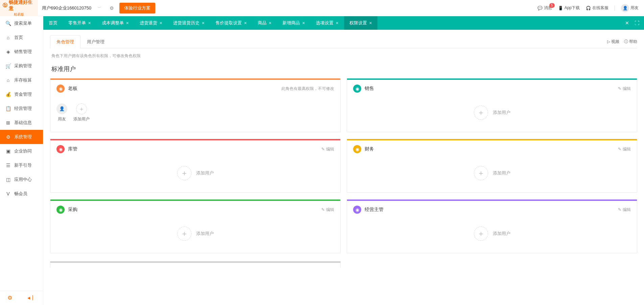 The image size is (644, 305). Describe the element at coordinates (8, 23) in the screenshot. I see `sidebar-icon: 🔍` at that location.